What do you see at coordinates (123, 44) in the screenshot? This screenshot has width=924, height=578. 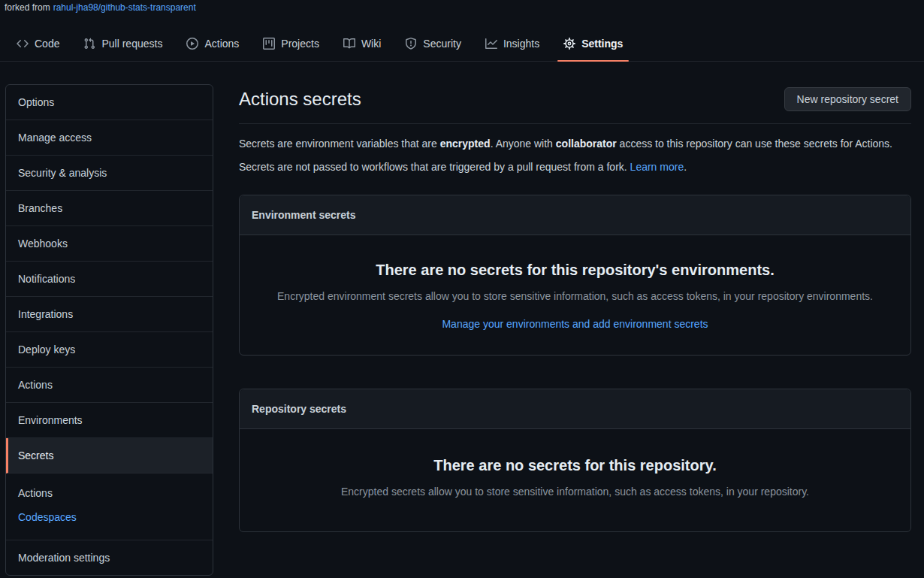 I see `tab-pull-requests: Pull requests` at bounding box center [123, 44].